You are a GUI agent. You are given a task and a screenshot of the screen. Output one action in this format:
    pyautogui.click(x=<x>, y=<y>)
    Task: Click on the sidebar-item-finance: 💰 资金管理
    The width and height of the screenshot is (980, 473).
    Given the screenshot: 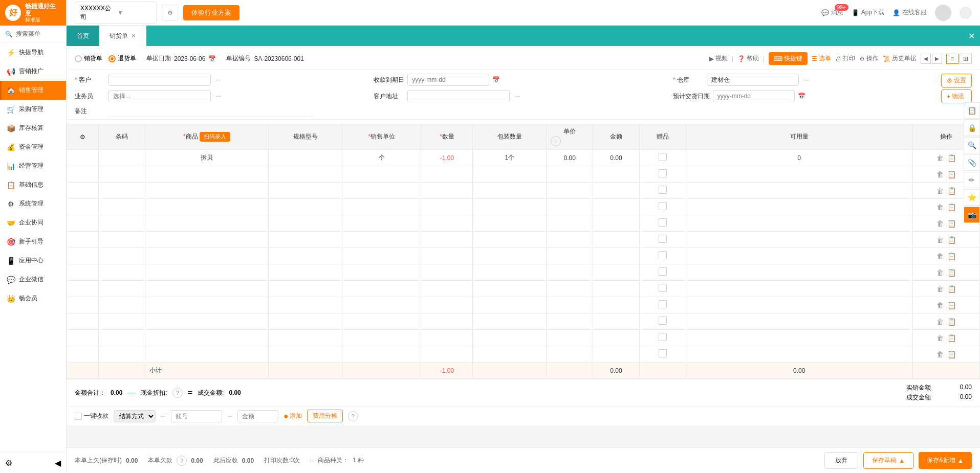 What is the action you would take?
    pyautogui.click(x=33, y=147)
    